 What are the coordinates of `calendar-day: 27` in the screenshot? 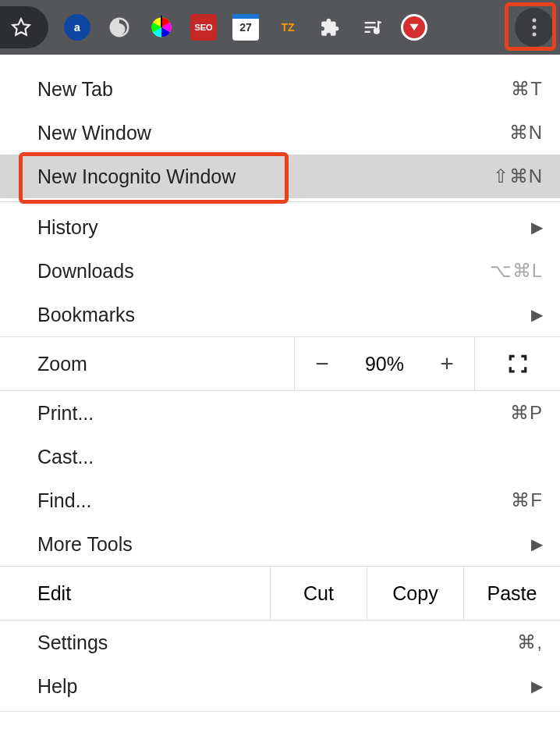 It's located at (246, 27).